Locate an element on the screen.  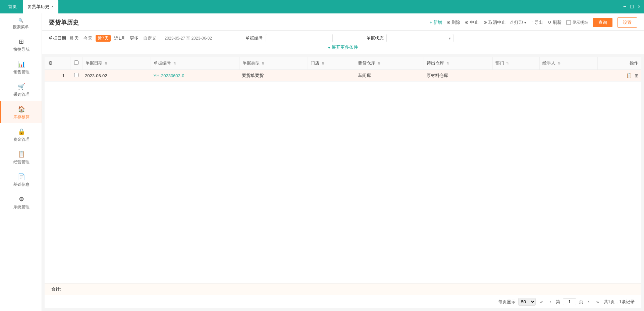
sort-doc-no-icon: ⇅ is located at coordinates (175, 63).